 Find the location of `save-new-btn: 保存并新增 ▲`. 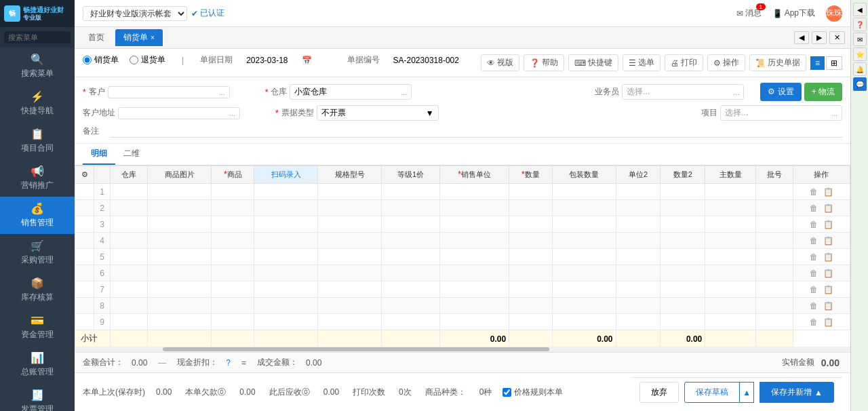

save-new-btn: 保存并新增 ▲ is located at coordinates (797, 392).